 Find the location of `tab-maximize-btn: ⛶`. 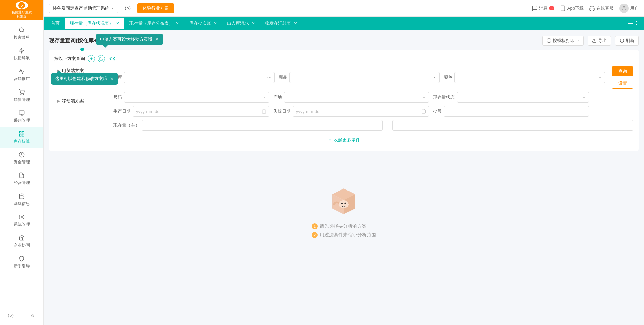

tab-maximize-btn: ⛶ is located at coordinates (639, 23).